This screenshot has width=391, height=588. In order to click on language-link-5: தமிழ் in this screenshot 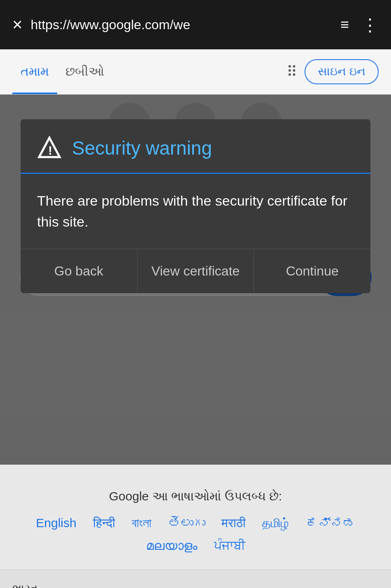, I will do `click(276, 523)`.